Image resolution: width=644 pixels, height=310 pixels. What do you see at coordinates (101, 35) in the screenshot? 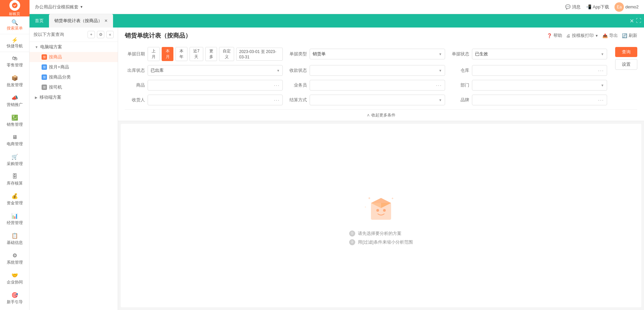
I see `panel-icons: + ⚙ «` at bounding box center [101, 35].